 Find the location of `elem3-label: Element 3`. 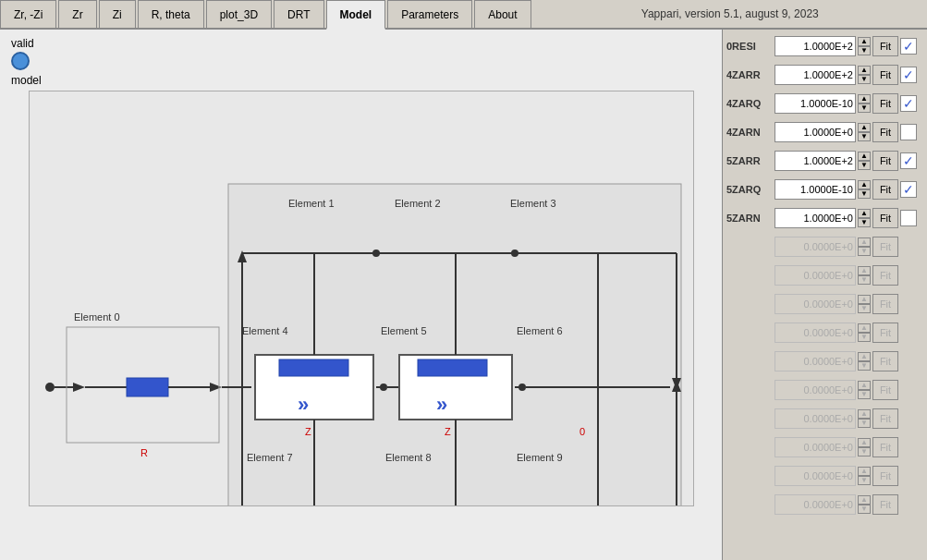

elem3-label: Element 3 is located at coordinates (533, 203).